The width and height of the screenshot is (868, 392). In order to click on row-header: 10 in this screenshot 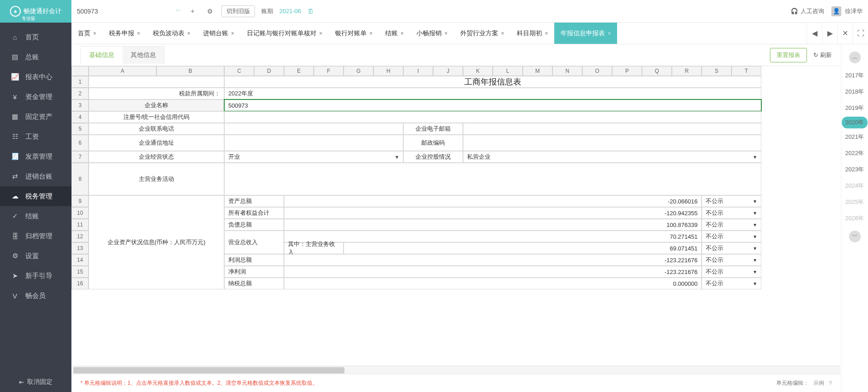, I will do `click(80, 213)`.